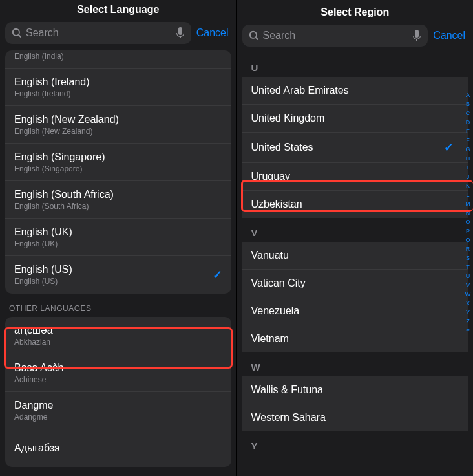 The image size is (473, 476). I want to click on language-search-row: Cancel, so click(118, 36).